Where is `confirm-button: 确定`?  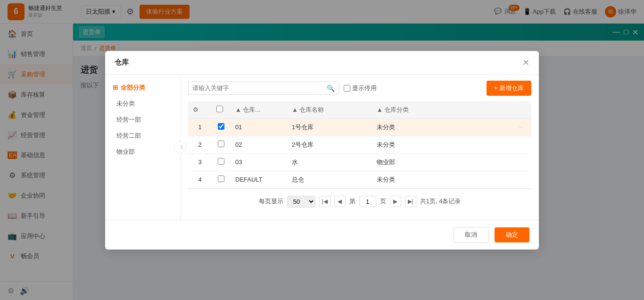
confirm-button: 确定 is located at coordinates (512, 235).